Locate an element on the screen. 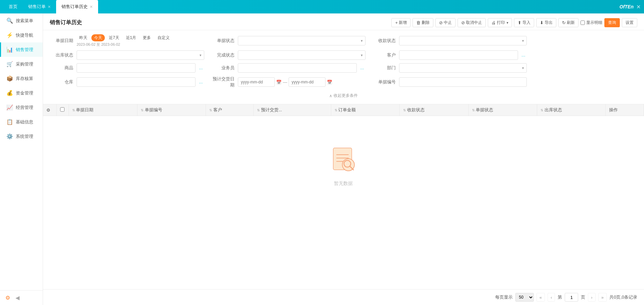 This screenshot has width=644, height=305. sidebar-item-basic-info: 📋 基础信息 is located at coordinates (22, 122).